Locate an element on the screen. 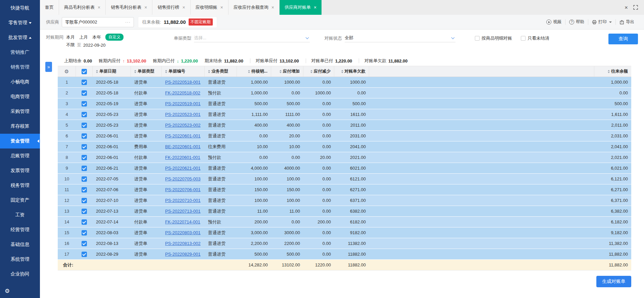 The width and height of the screenshot is (644, 298). table-row: 122022-07-10进货单PS-20220710-001普通进货100.00… is located at coordinates (344, 201).